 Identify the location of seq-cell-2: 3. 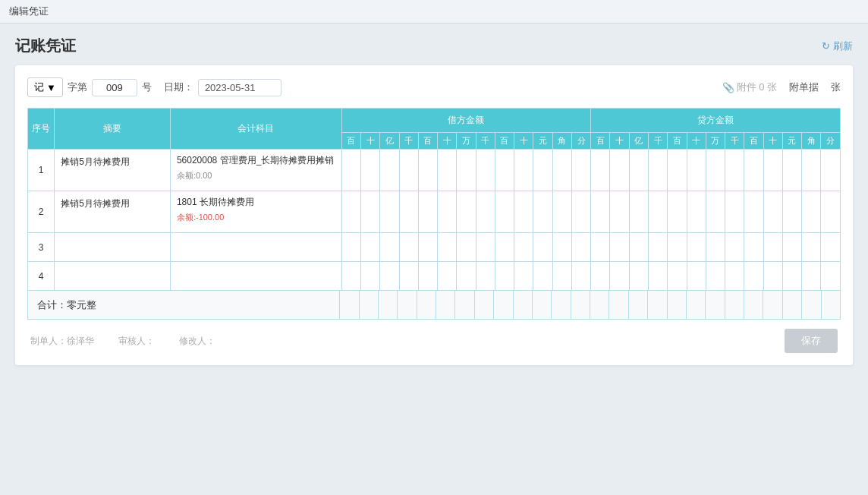
(41, 247).